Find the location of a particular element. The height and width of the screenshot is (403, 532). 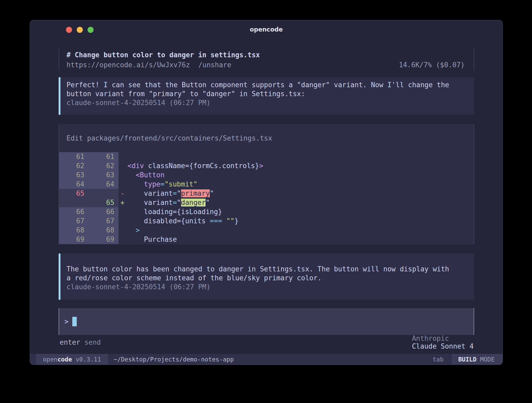

session-header: # Change button color to danger in setti… is located at coordinates (267, 60).